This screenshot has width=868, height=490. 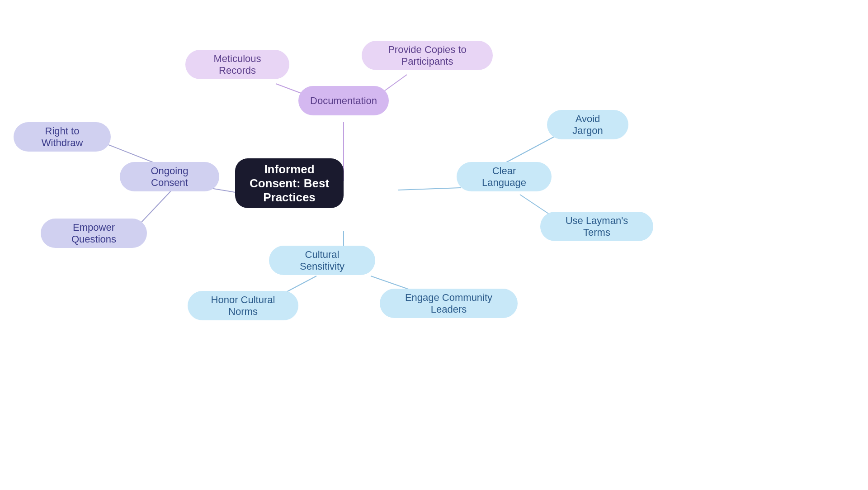 I want to click on provide-copies-node: Provide Copies to Participants, so click(x=427, y=55).